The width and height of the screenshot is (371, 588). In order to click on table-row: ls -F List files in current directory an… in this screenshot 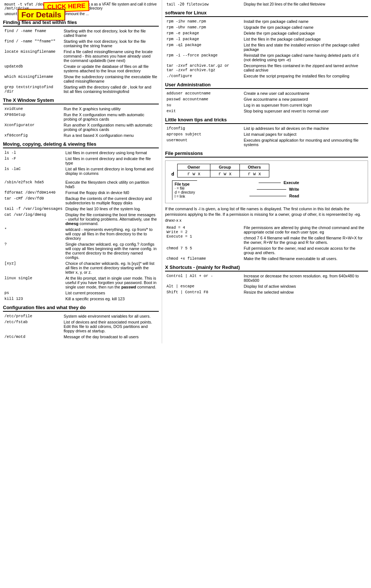, I will do `click(81, 161)`.